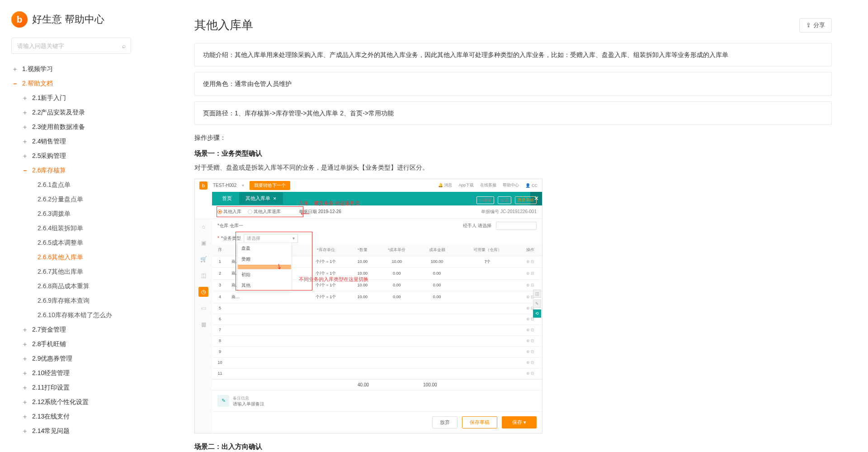 This screenshot has height=452, width=868. What do you see at coordinates (227, 198) in the screenshot?
I see `shot-tab-home: 首页` at bounding box center [227, 198].